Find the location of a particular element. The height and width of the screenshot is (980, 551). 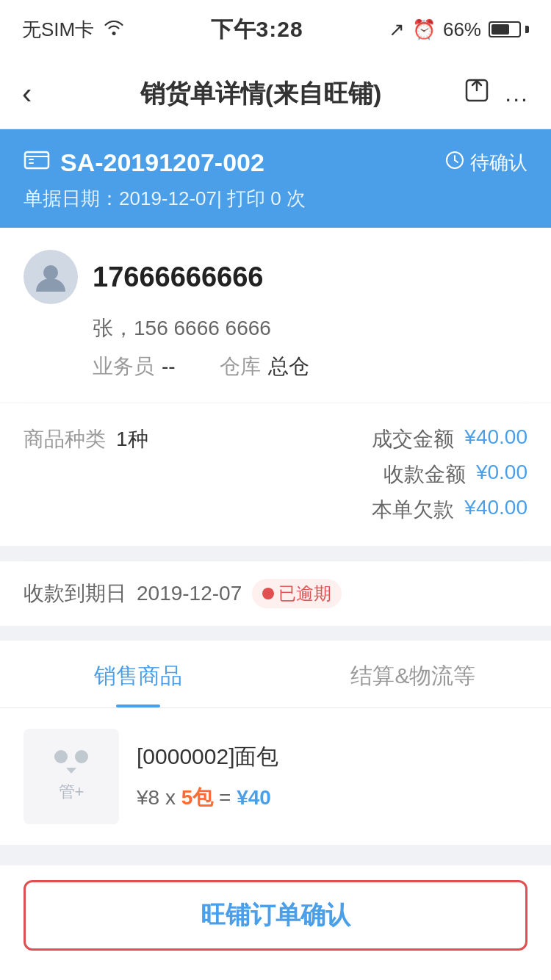

product-name: [0000002]面包 is located at coordinates (332, 757).